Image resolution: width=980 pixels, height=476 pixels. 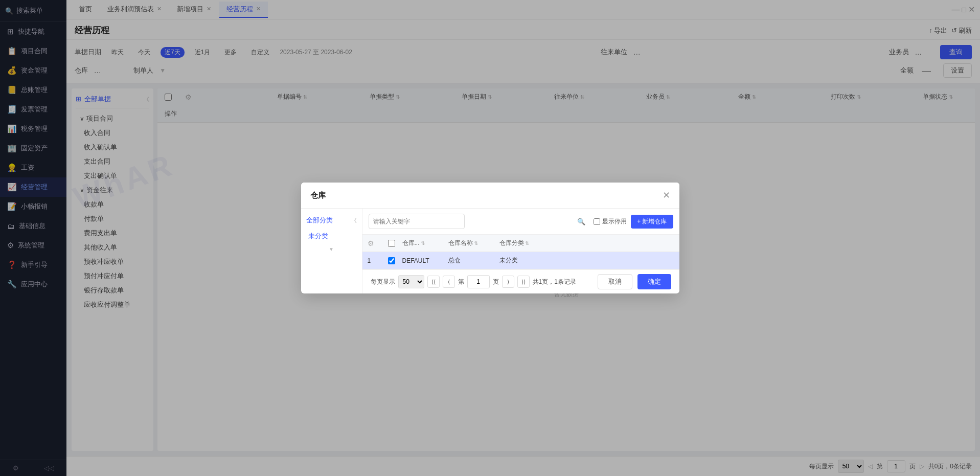 What do you see at coordinates (522, 261) in the screenshot?
I see `row-category: 未分类` at bounding box center [522, 261].